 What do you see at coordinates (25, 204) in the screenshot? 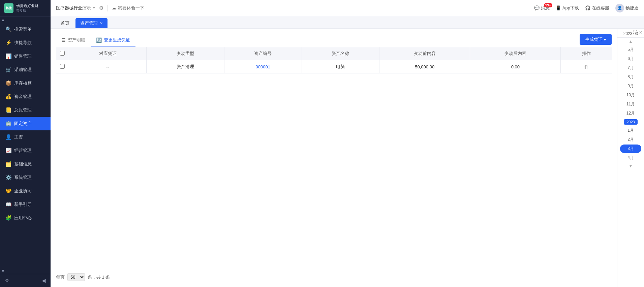
I see `sidebar-item-guide: 📖 新手引导` at bounding box center [25, 204].